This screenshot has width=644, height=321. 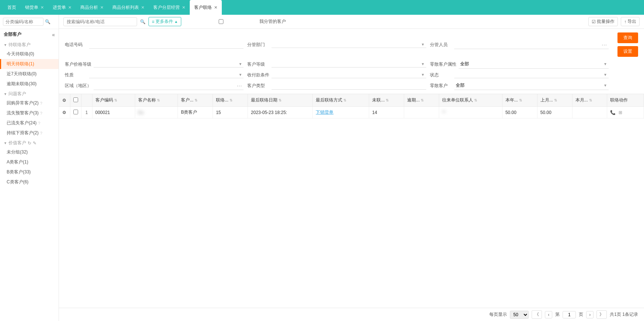 I want to click on table-select-all, so click(x=76, y=100).